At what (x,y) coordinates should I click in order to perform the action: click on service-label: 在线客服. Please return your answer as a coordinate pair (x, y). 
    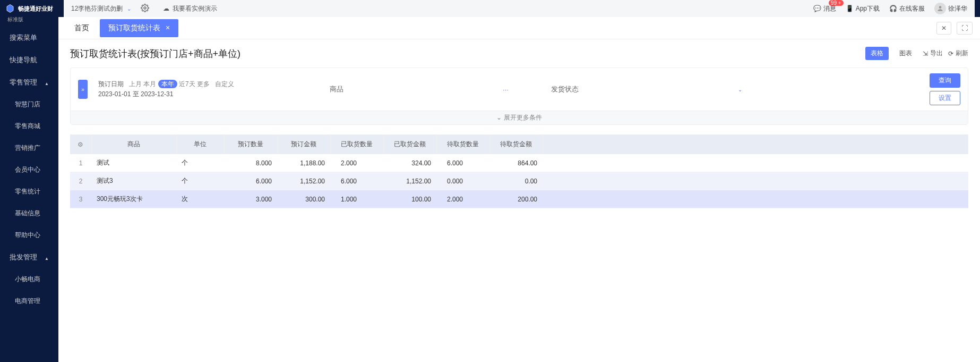
    Looking at the image, I should click on (912, 9).